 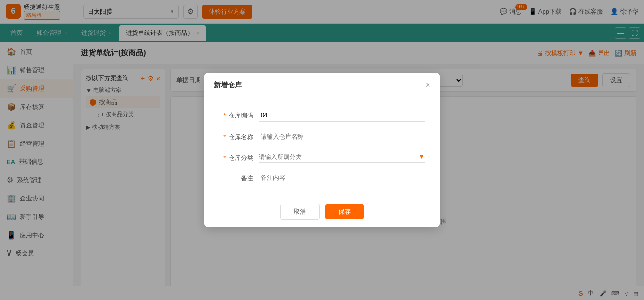 What do you see at coordinates (300, 212) in the screenshot?
I see `cancel-button: 取消` at bounding box center [300, 212].